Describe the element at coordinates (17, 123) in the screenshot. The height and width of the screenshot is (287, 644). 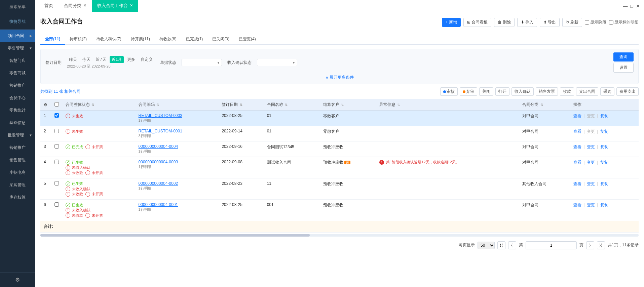
I see `sidebar-item-basic-info: 基础信息` at that location.